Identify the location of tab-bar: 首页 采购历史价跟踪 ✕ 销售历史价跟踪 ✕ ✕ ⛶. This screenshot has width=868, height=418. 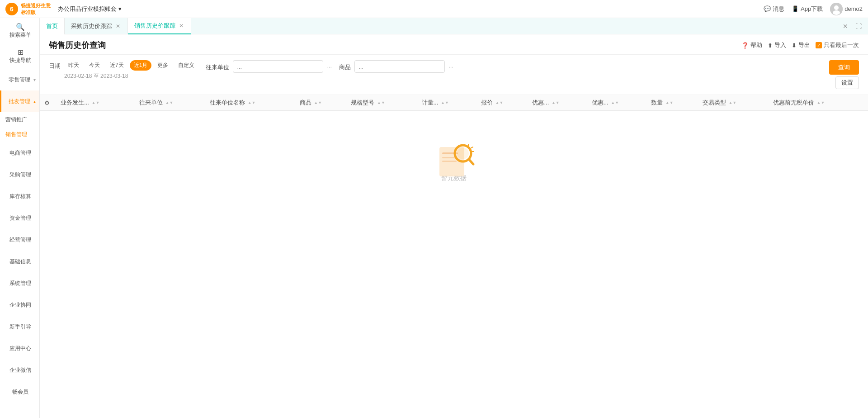
(454, 26).